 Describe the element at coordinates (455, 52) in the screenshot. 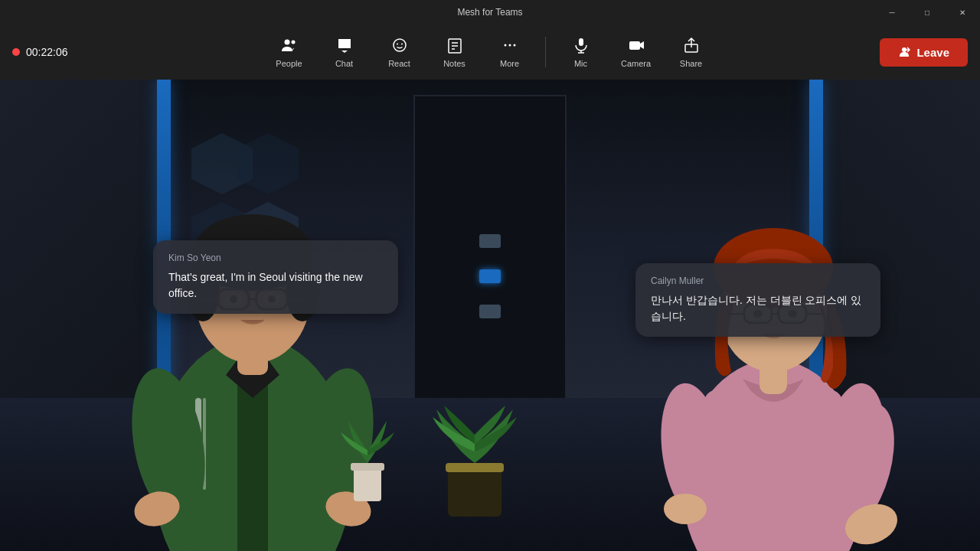

I see `notes-button: Notes` at that location.